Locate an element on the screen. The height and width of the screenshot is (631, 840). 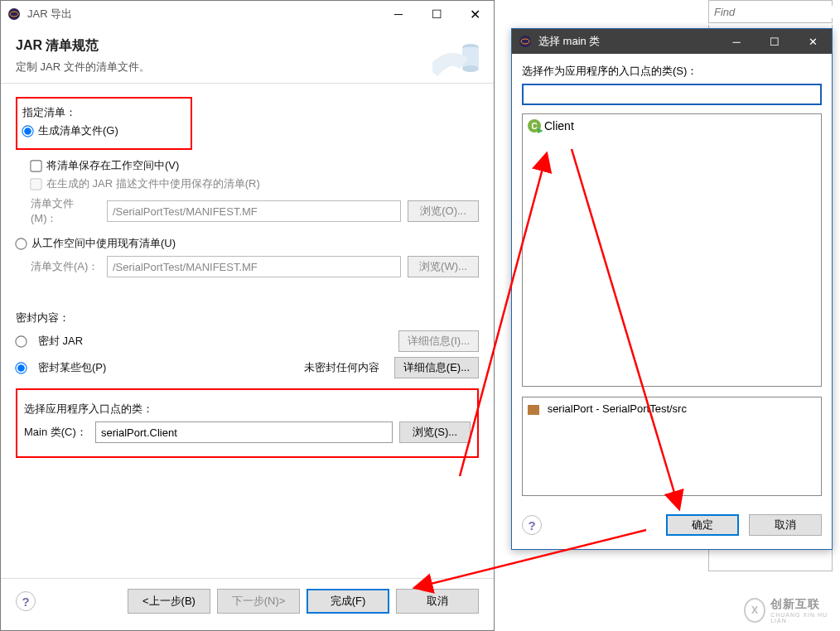
ok-button: 确定 is located at coordinates (702, 525).